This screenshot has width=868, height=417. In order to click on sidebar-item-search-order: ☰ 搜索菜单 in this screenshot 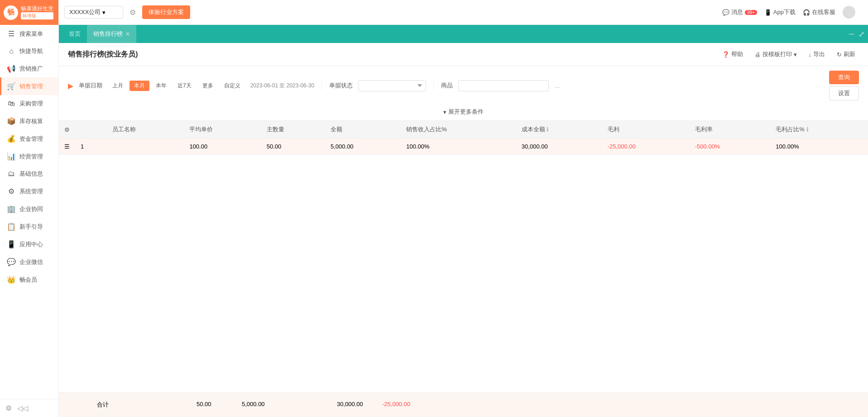, I will do `click(29, 34)`.